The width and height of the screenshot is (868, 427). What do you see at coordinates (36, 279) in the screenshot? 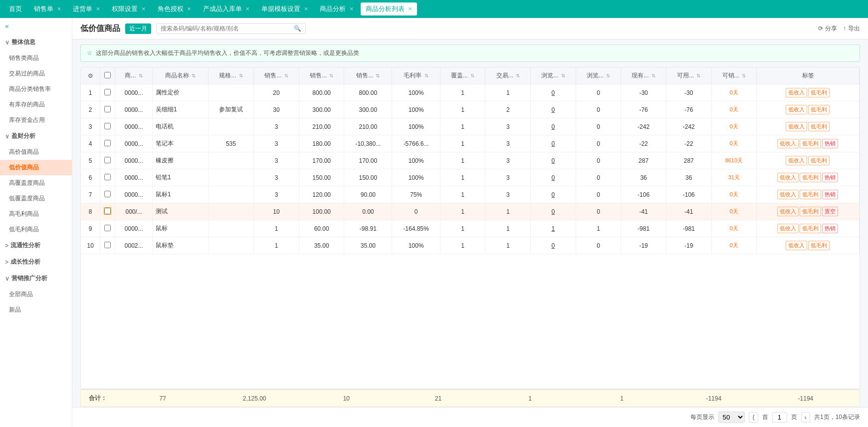
I see `sidebar-section-marketing: ∨ 营销推广分析` at bounding box center [36, 279].